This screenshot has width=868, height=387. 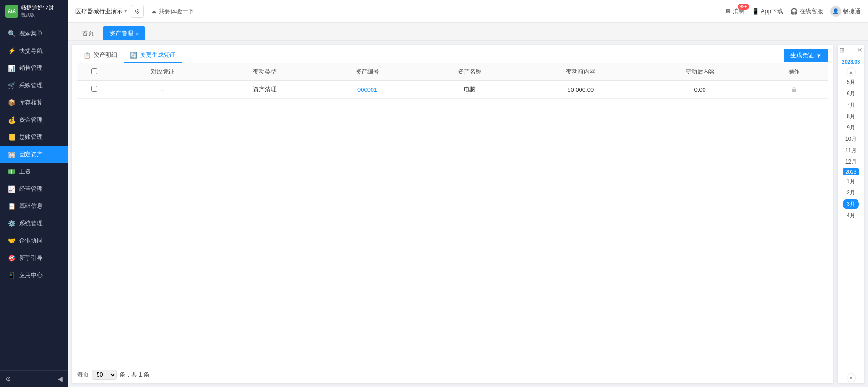 I want to click on month-item-1: 1月, so click(x=851, y=182).